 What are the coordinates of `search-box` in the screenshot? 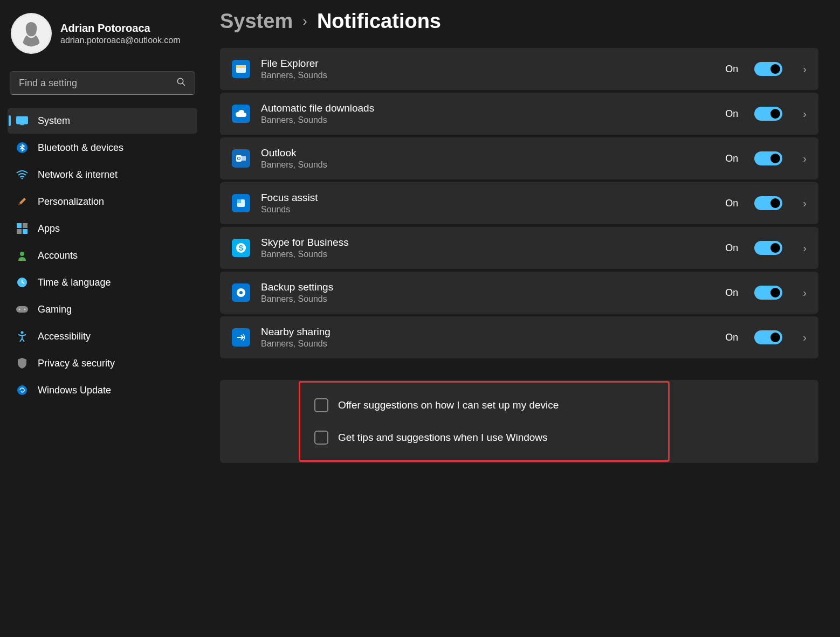 It's located at (102, 83).